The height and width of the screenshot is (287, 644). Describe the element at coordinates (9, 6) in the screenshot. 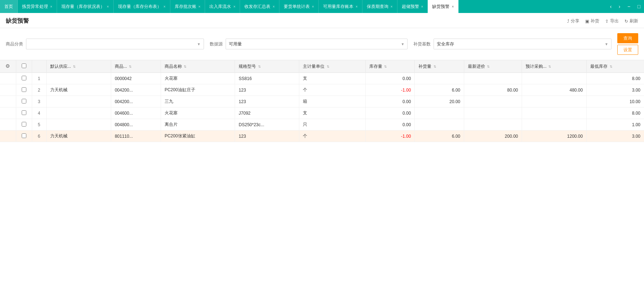

I see `tab-home-label: 首页` at that location.